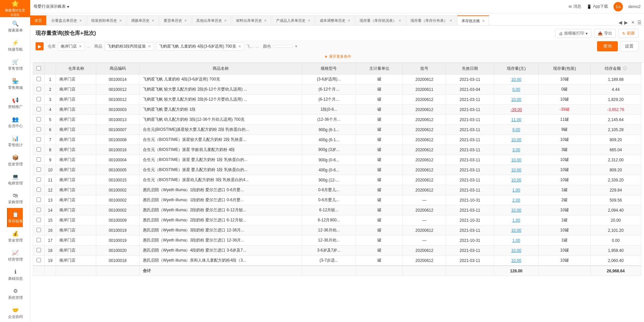 This screenshot has height=322, width=644. What do you see at coordinates (15, 275) in the screenshot?
I see `sidebar-item-基础信息: ℹ基础信息` at bounding box center [15, 275].